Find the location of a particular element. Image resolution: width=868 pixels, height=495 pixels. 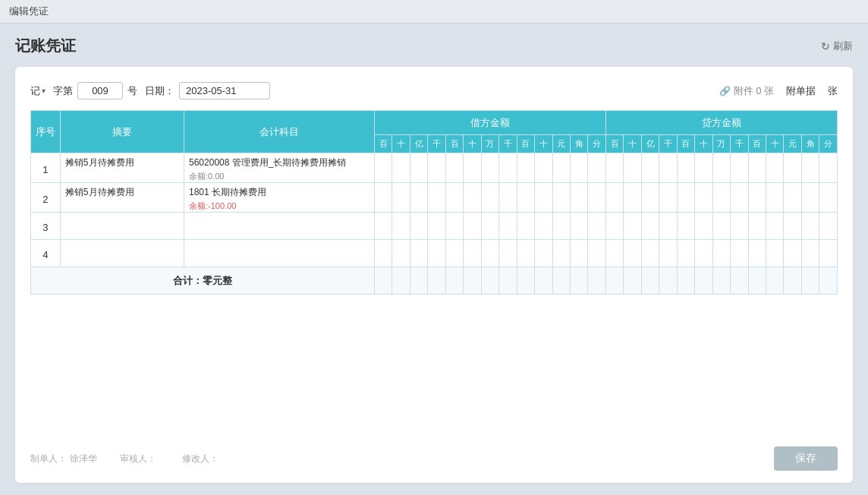

save-button: 保存 is located at coordinates (806, 459).